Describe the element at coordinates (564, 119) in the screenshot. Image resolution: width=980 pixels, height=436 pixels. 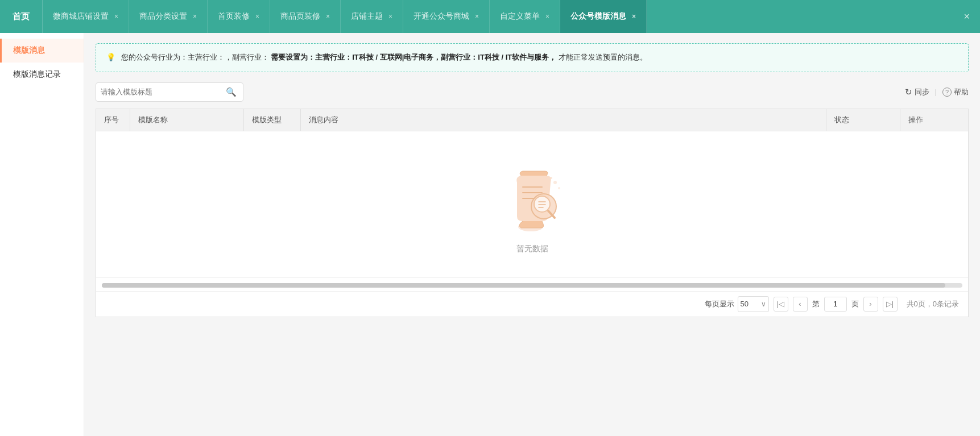
I see `col-header-content: 消息内容` at that location.